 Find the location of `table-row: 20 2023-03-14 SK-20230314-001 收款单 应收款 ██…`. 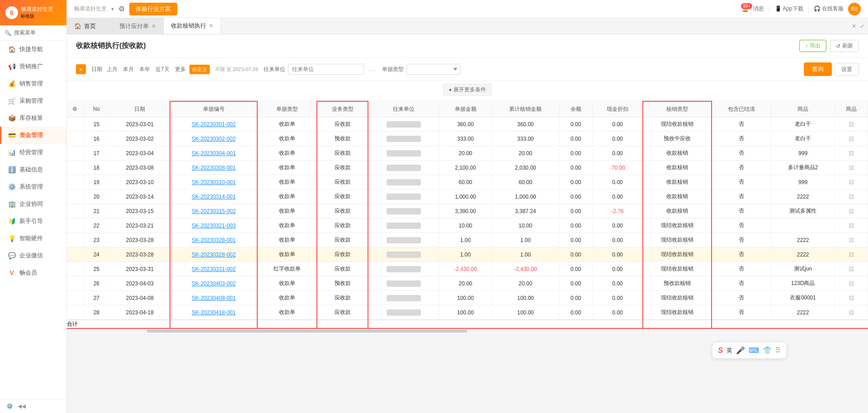

table-row: 20 2023-03-14 SK-20230314-001 收款单 应收款 ██… is located at coordinates (467, 197).